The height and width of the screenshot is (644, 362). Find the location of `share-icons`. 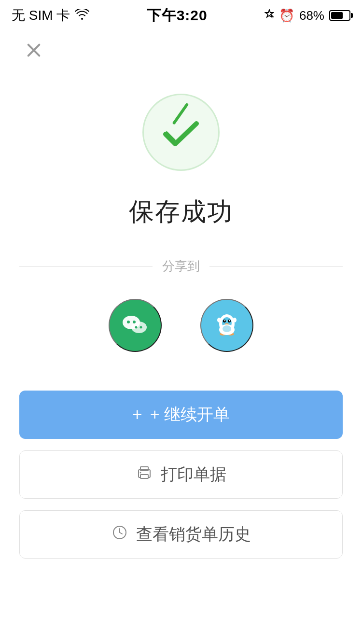

share-icons is located at coordinates (181, 325).